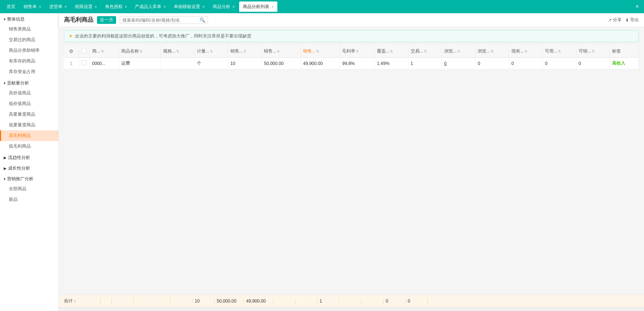 The height and width of the screenshot is (311, 644). Describe the element at coordinates (4, 83) in the screenshot. I see `section-arrow-contribution: ▾` at that location.